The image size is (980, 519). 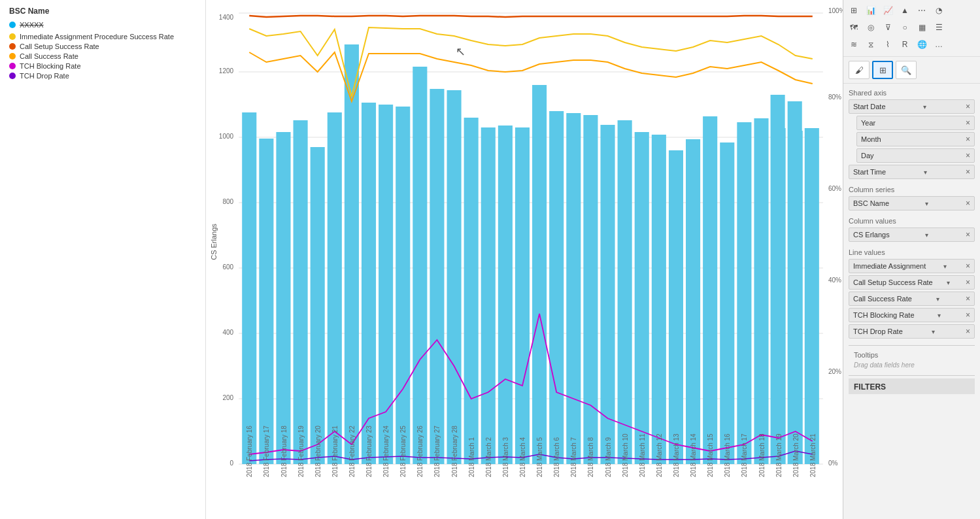 I want to click on legend-label-call-success: Call Success Rate, so click(x=49, y=56).